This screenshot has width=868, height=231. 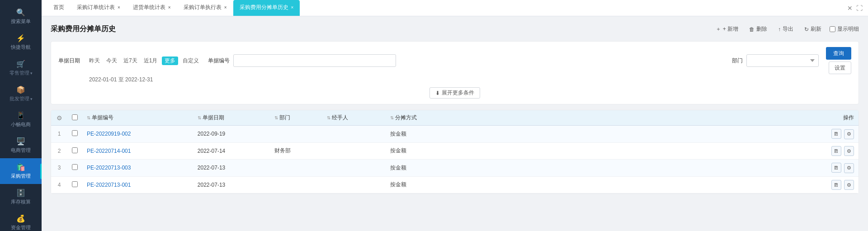 What do you see at coordinates (840, 68) in the screenshot?
I see `settings-button: 设置` at bounding box center [840, 68].